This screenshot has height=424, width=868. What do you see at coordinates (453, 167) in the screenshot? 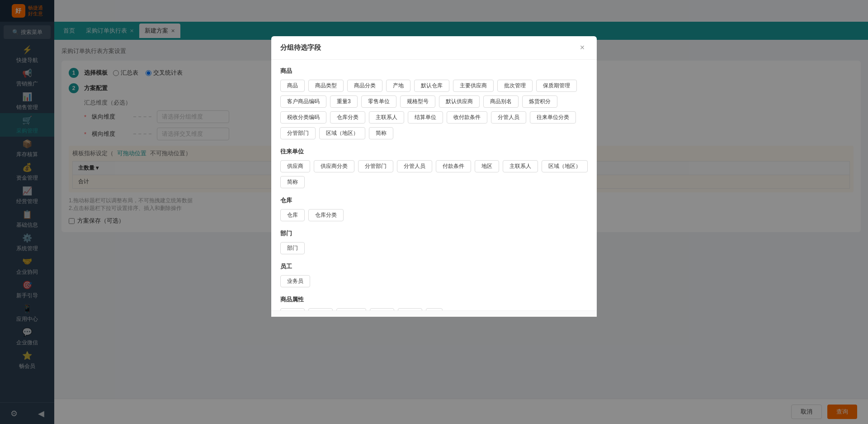
I see `field-tag: 付款条件` at bounding box center [453, 167].